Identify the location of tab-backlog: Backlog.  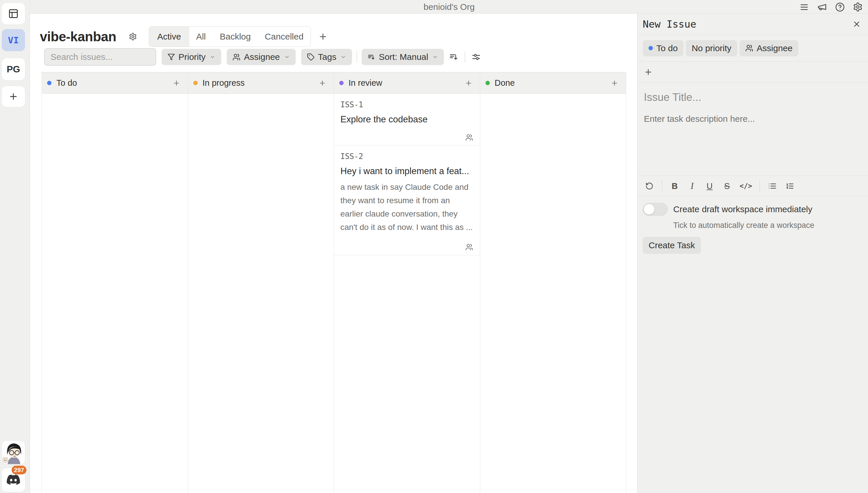
(236, 37).